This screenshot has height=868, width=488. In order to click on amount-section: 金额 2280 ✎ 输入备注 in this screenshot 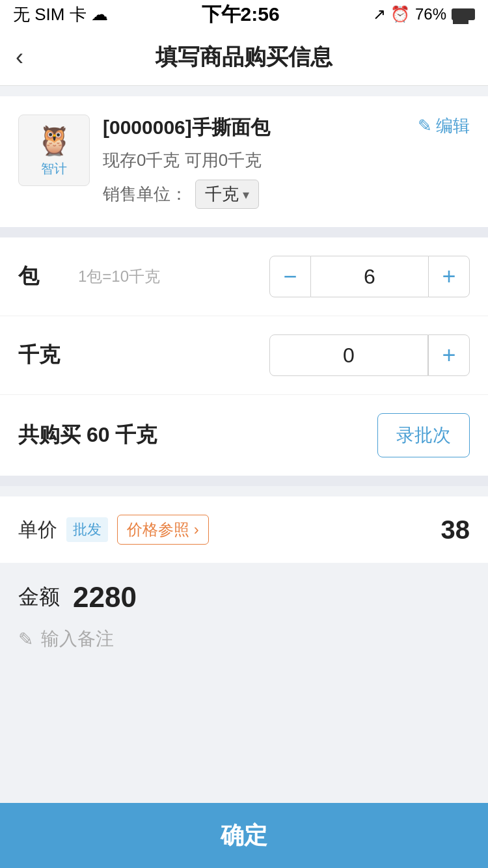, I will do `click(244, 614)`.